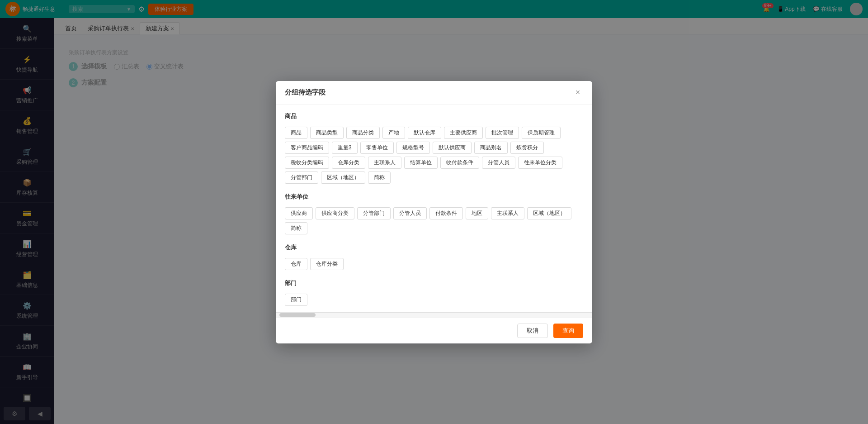  What do you see at coordinates (297, 315) in the screenshot?
I see `modal-hscroll-thumb` at bounding box center [297, 315].